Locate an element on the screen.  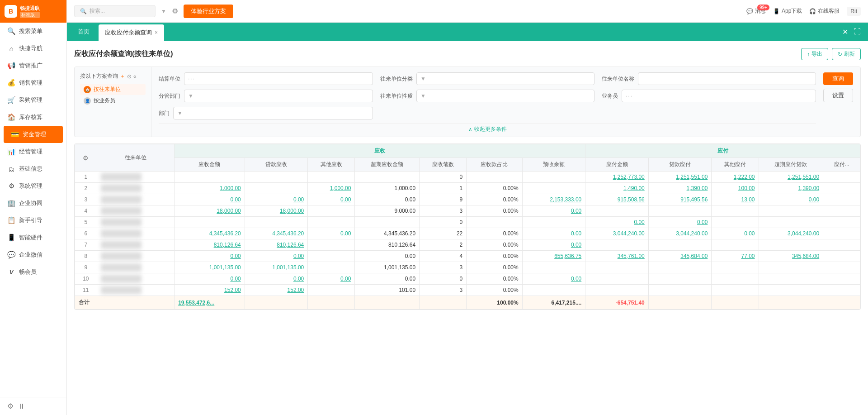
add-scheme-icon: ＋ is located at coordinates (123, 76).